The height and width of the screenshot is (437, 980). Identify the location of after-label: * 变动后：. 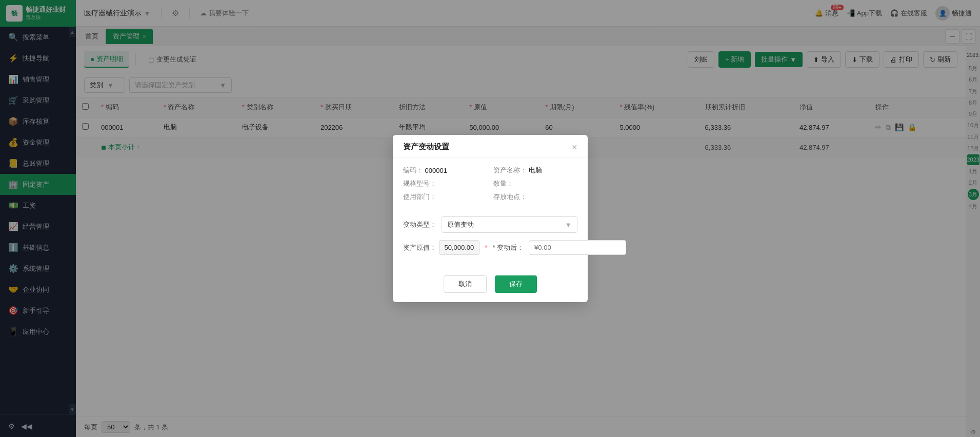
(508, 248).